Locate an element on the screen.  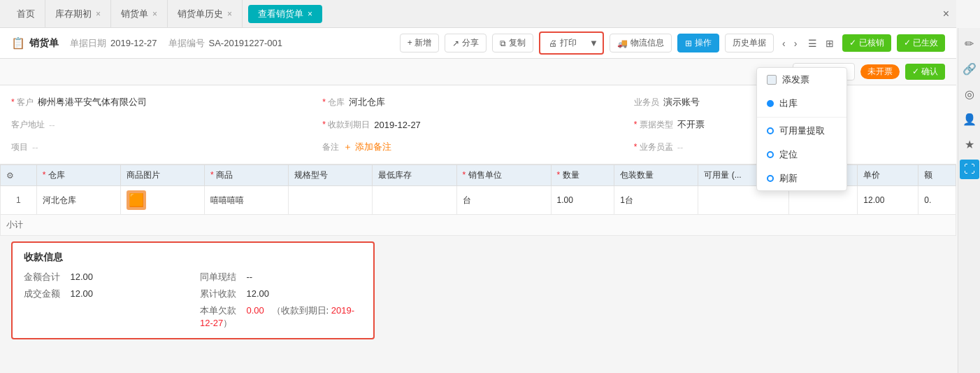
owed-value: 0.00 is located at coordinates (254, 311).